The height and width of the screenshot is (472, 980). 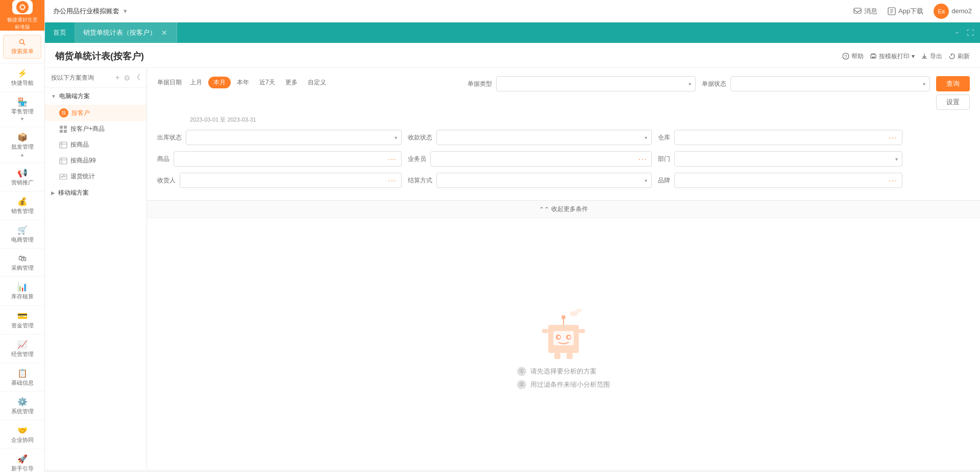 I want to click on hint1-num: ①, so click(x=522, y=371).